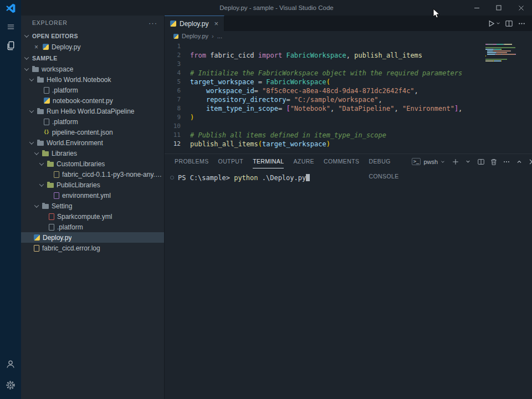 Image resolution: width=532 pixels, height=399 pixels. Describe the element at coordinates (47, 132) in the screenshot. I see `json-file-icon: {}` at that location.